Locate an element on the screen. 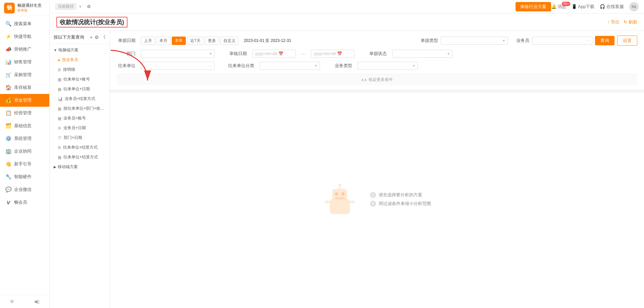  scheme-item-partner-payment-2: ▦ 往来单位+结算方式 is located at coordinates (80, 157).